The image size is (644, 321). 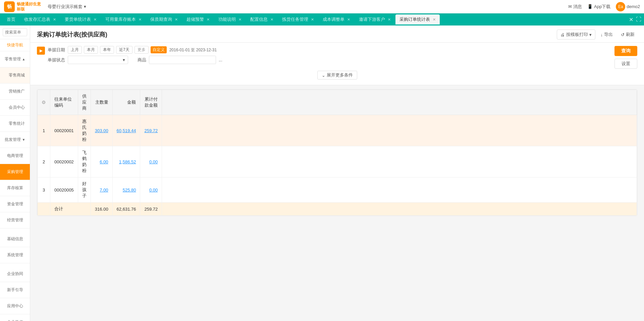 I want to click on close-tab-baozhi: ✕, so click(x=176, y=19).